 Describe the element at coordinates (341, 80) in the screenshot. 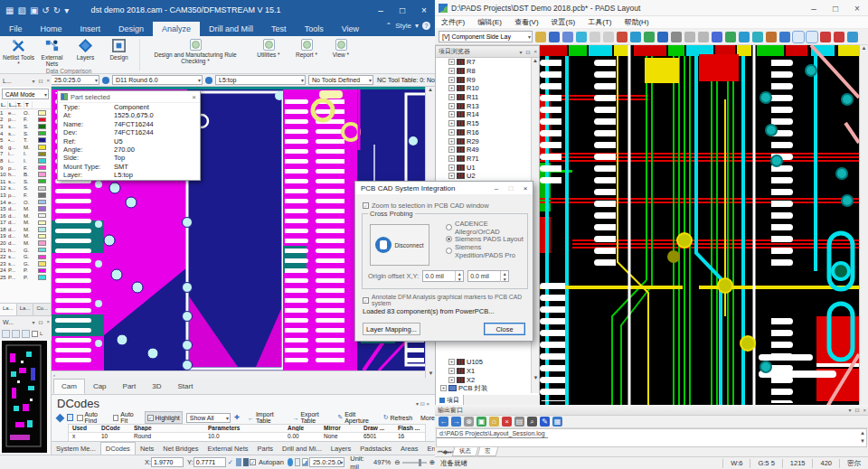

I see `nc-tools-combo: No Tools Defined` at that location.